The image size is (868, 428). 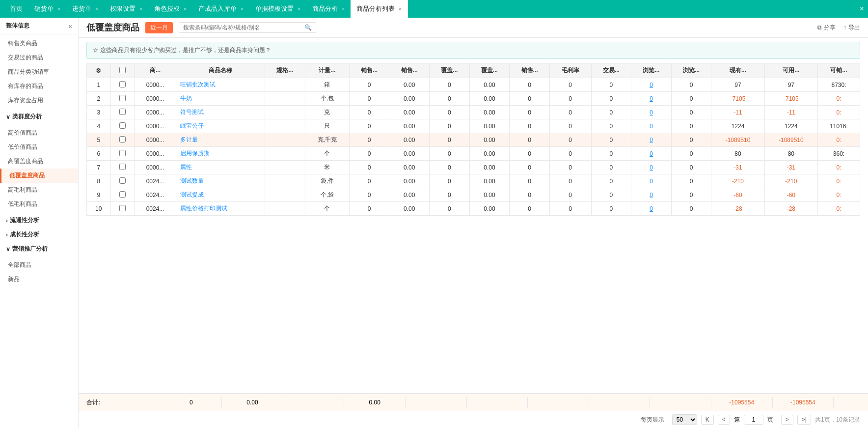 I want to click on sidebar-group-cluster: ∨ 类群度分析, so click(x=39, y=117).